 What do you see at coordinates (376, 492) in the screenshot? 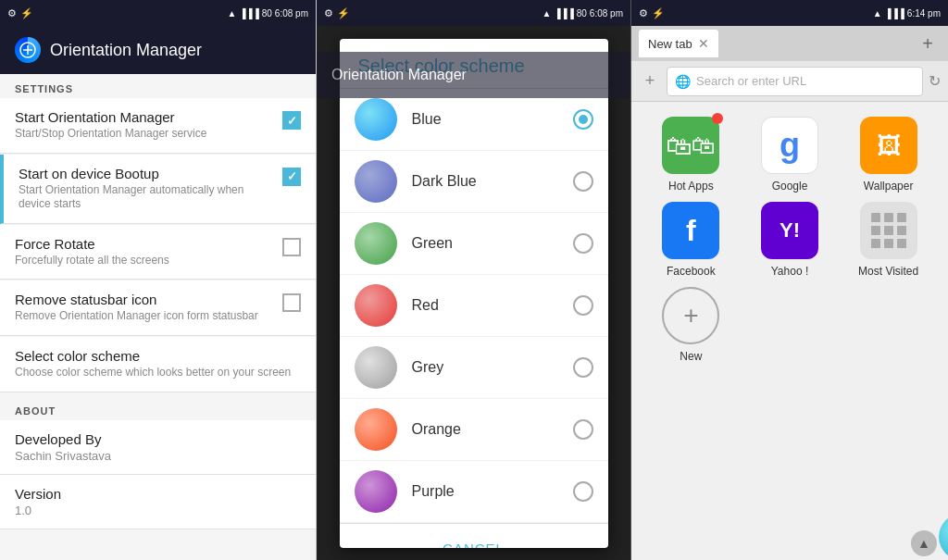
I see `color-circle-purple` at bounding box center [376, 492].